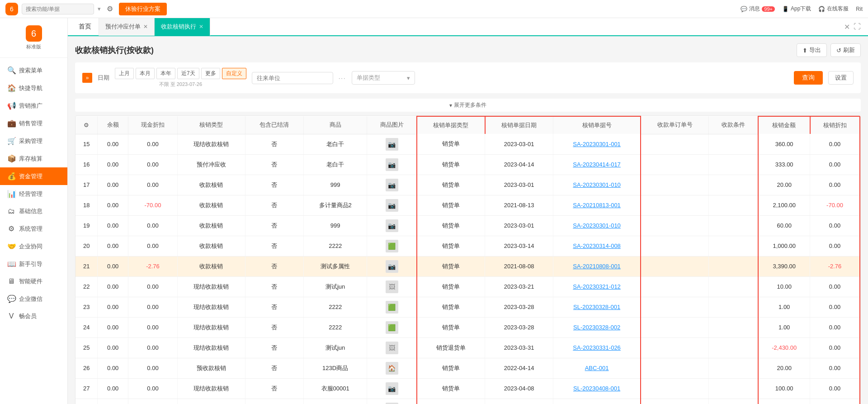  I want to click on cell-type: 现结收款核销, so click(211, 307).